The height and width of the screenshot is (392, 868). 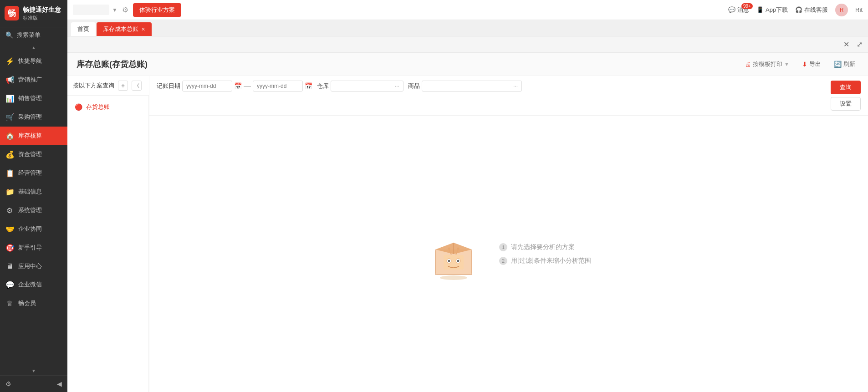 What do you see at coordinates (503, 261) in the screenshot?
I see `step-2-circle: 2` at bounding box center [503, 261].